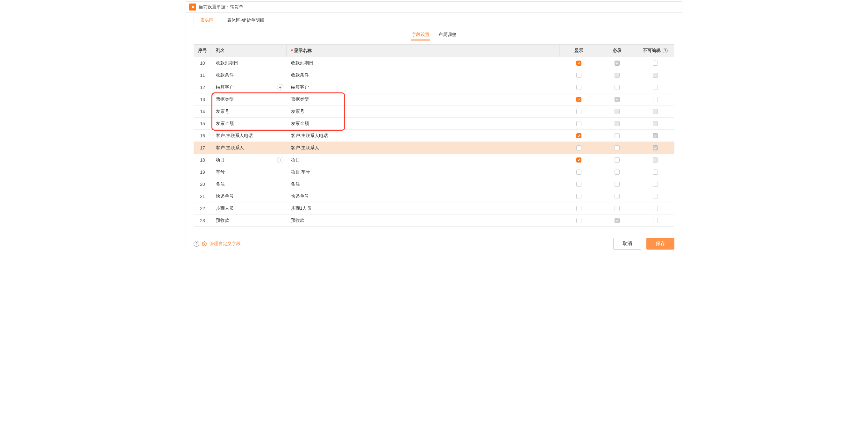 Image resolution: width=868 pixels, height=429 pixels. I want to click on sub-tab-0: 字段设置, so click(421, 35).